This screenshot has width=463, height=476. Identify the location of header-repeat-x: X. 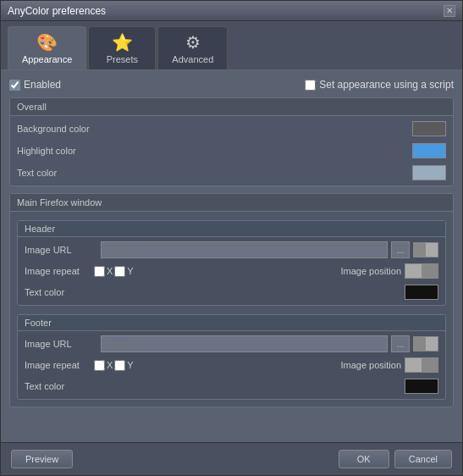
(103, 271).